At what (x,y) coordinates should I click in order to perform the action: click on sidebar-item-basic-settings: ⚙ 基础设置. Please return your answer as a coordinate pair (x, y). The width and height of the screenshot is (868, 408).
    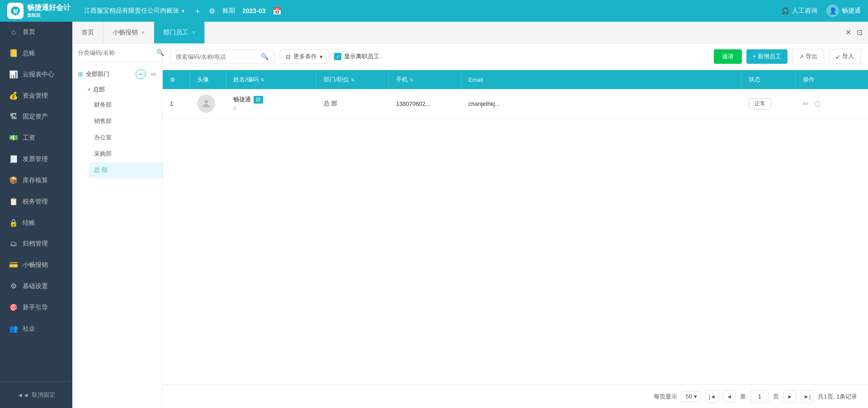
    Looking at the image, I should click on (36, 286).